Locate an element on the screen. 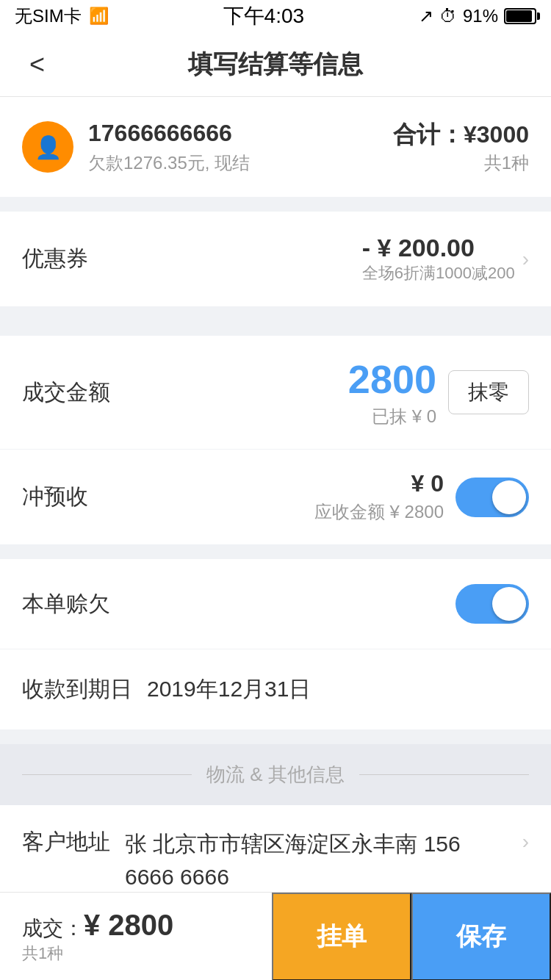 The width and height of the screenshot is (551, 980). address-arrow-icon: › is located at coordinates (526, 840).